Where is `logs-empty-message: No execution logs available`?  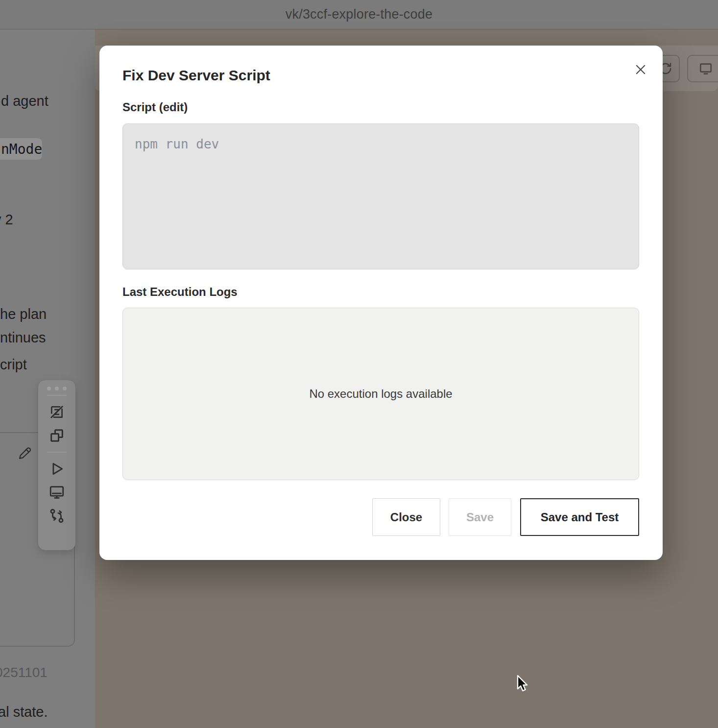 logs-empty-message: No execution logs available is located at coordinates (381, 394).